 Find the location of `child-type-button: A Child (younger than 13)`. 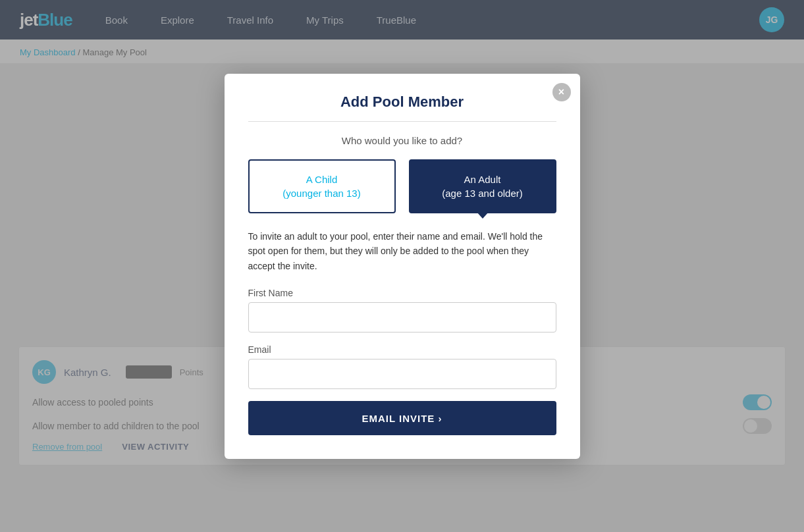

child-type-button: A Child (younger than 13) is located at coordinates (322, 186).